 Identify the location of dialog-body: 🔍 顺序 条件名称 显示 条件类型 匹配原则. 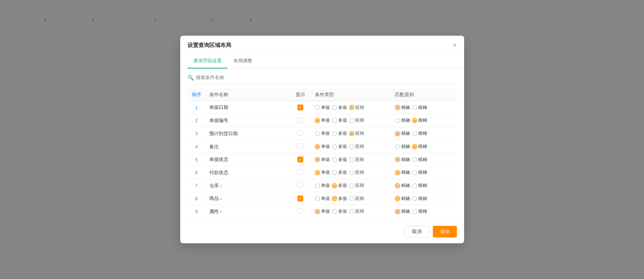
(322, 74).